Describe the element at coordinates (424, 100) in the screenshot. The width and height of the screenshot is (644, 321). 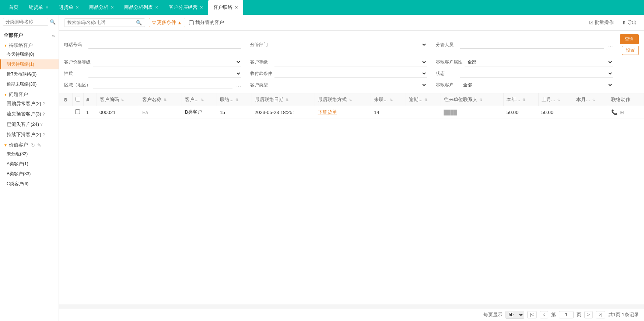
I see `overdue-column-header: 逾期... ⇅` at that location.